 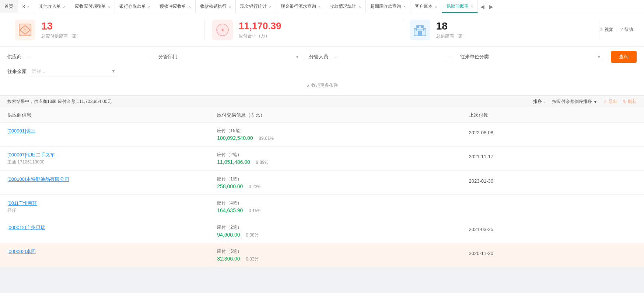 I want to click on filter-row-2: 往来余额 选择... ▼, so click(x=322, y=72).